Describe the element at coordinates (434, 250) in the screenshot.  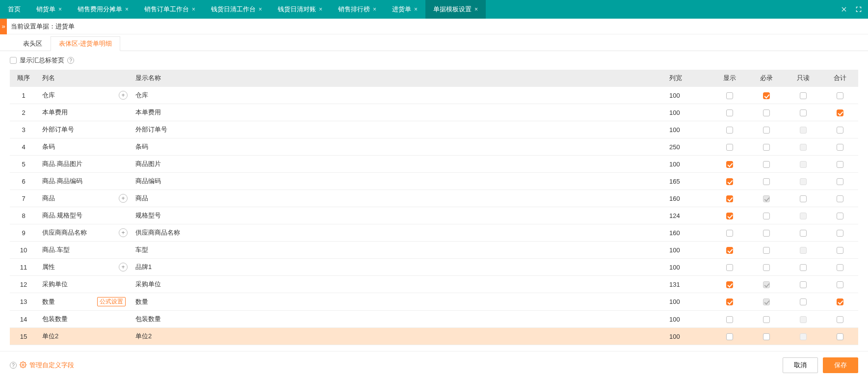
I see `table-row: 10商品.车型车型100` at that location.